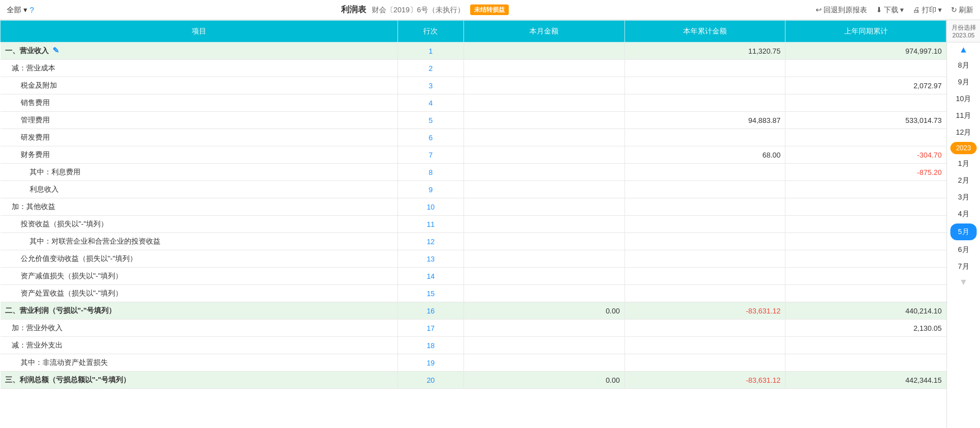 This screenshot has height=428, width=980. What do you see at coordinates (474, 380) in the screenshot?
I see `table-row: 三、利润总额（亏损总额以"-"号填列）200.00-83,631.12442,3…` at bounding box center [474, 380].